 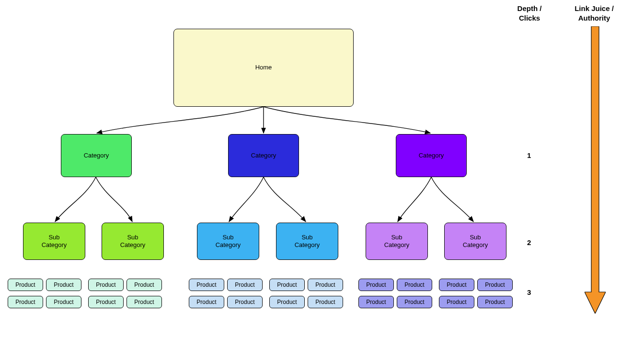 What do you see at coordinates (264, 68) in the screenshot?
I see `node-home: Home` at bounding box center [264, 68].